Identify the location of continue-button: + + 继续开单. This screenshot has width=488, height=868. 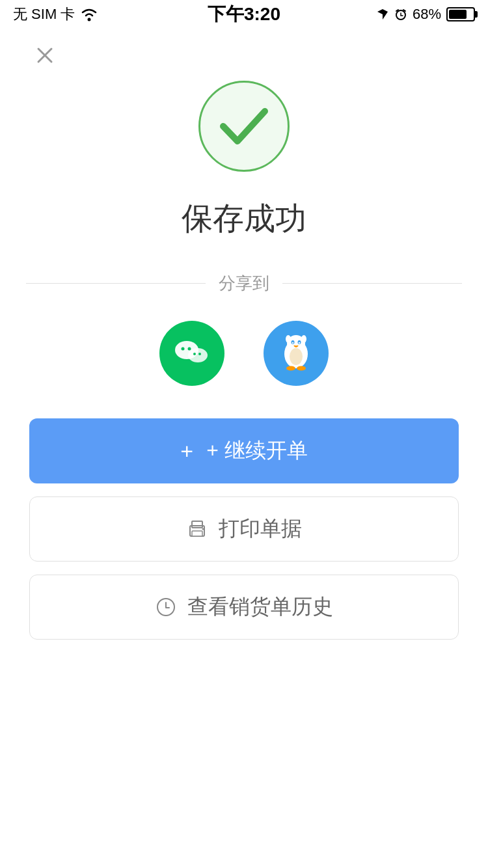
(244, 451).